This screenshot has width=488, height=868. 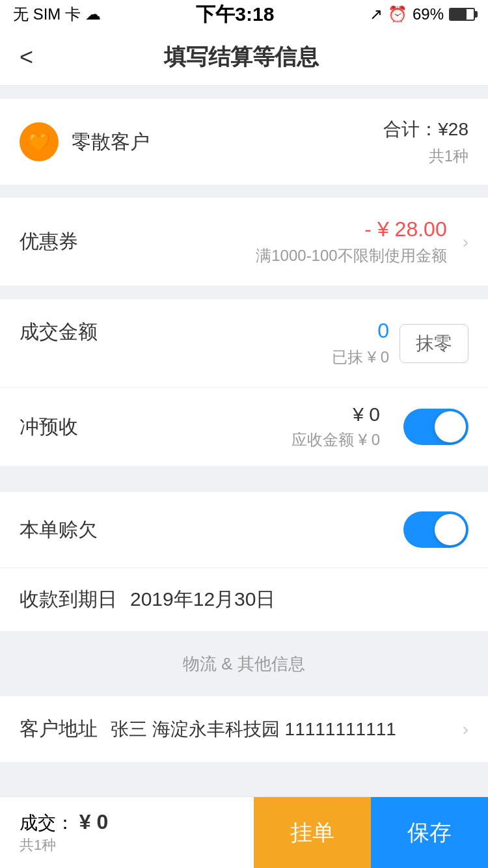 What do you see at coordinates (426, 142) in the screenshot?
I see `customer-summary: 合计：¥28 共1种` at bounding box center [426, 142].